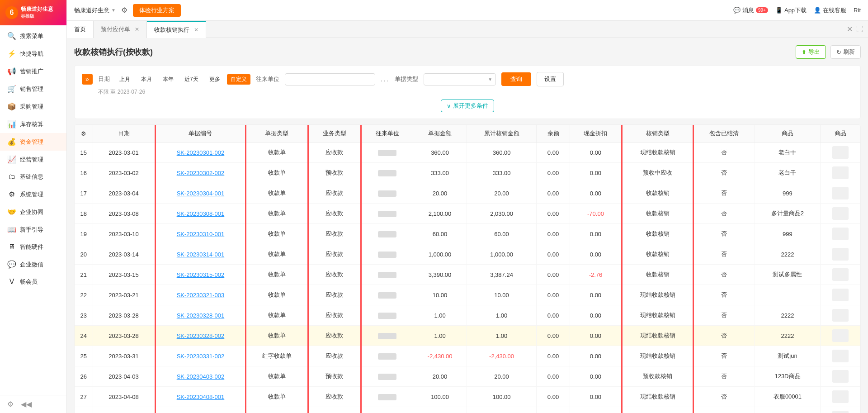 Image resolution: width=868 pixels, height=413 pixels. What do you see at coordinates (467, 254) in the screenshot?
I see `table-row: 20 2023-03-14 SK-20230314-001 收款单 应收款 1,…` at bounding box center [467, 254].